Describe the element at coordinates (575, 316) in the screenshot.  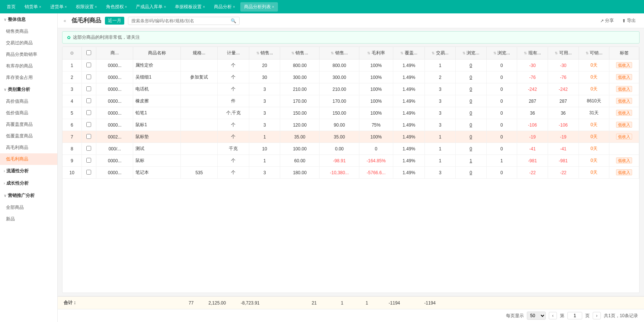
I see `page-input` at that location.